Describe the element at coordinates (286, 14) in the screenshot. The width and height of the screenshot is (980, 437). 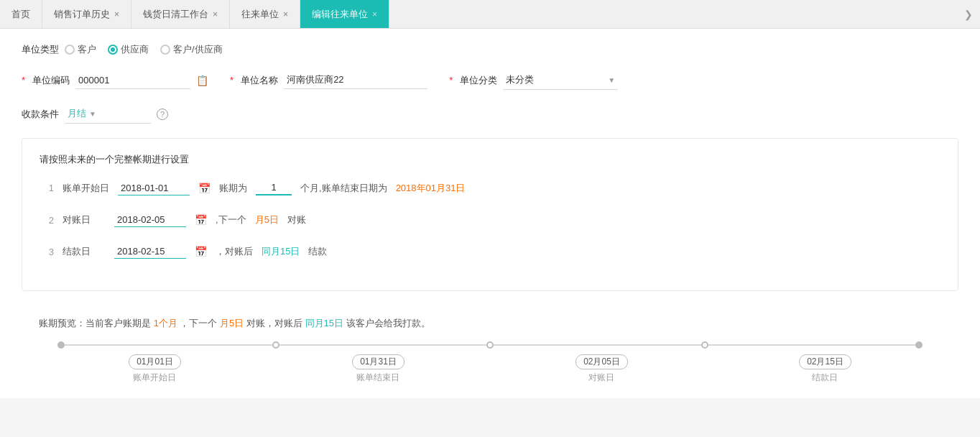
I see `tab-partner-unit-close: ×` at that location.